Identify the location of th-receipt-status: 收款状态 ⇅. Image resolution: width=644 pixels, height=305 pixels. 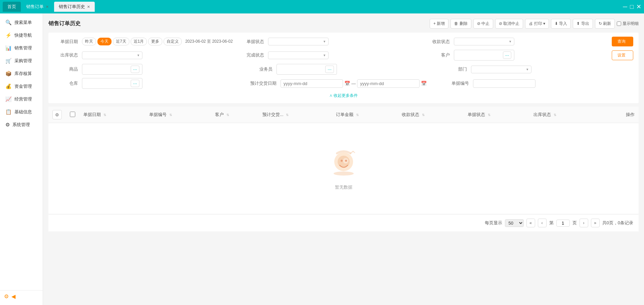
(431, 115).